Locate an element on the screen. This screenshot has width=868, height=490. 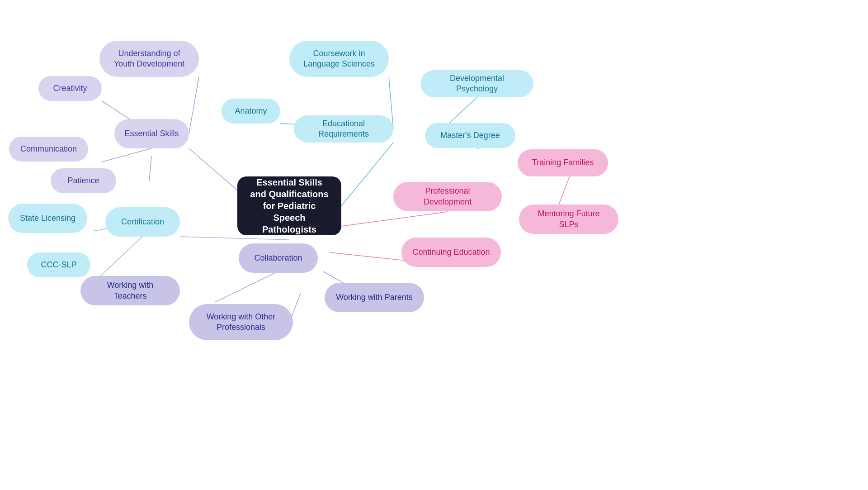
creativity-node: Creativity is located at coordinates (70, 89).